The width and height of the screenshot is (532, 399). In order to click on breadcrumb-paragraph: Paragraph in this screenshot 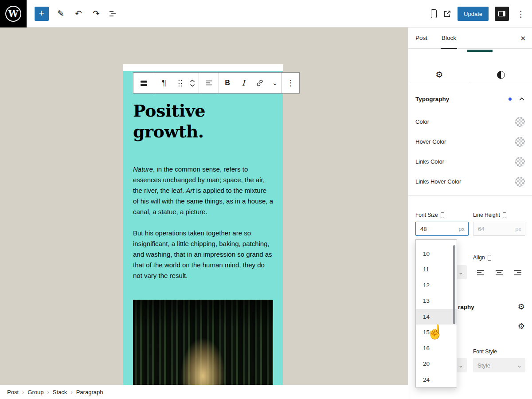, I will do `click(90, 392)`.